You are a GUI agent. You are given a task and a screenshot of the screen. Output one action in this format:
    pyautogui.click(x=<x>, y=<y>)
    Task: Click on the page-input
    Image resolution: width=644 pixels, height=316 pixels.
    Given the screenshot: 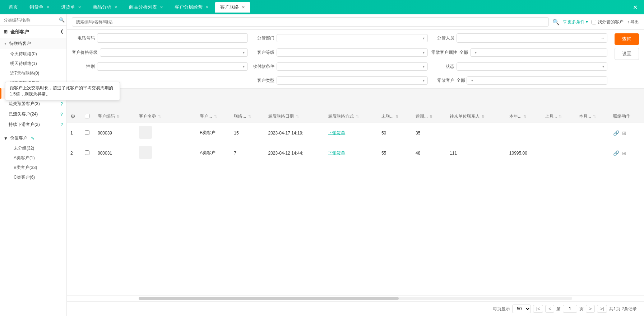 What is the action you would take?
    pyautogui.click(x=570, y=309)
    